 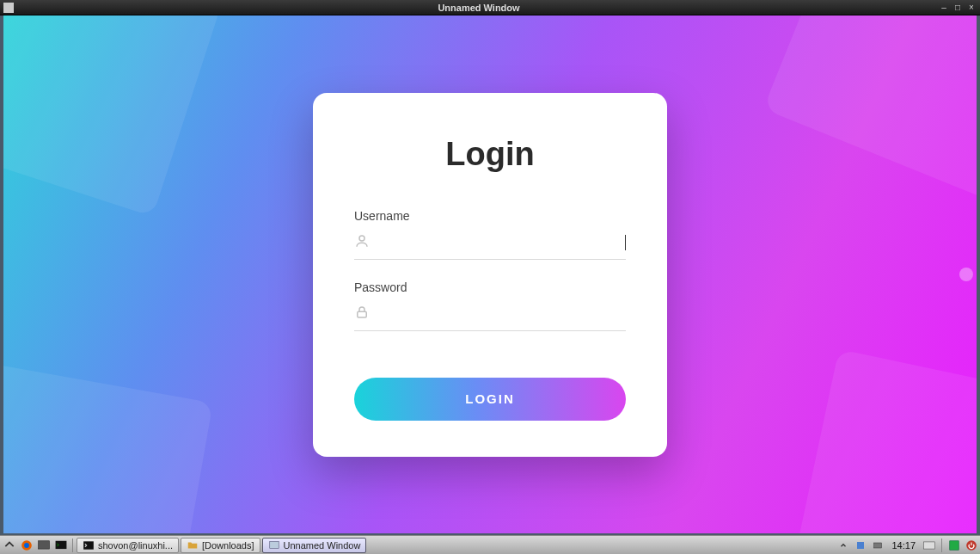 What do you see at coordinates (220, 545) in the screenshot?
I see `task-button-downloads: [Downloads]` at bounding box center [220, 545].